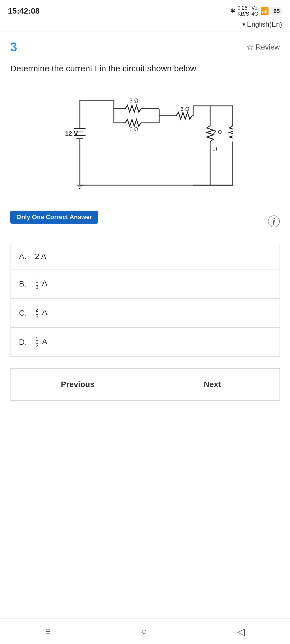 Image resolution: width=290 pixels, height=644 pixels. Describe the element at coordinates (265, 11) in the screenshot. I see `signal-icon: 📶` at that location.